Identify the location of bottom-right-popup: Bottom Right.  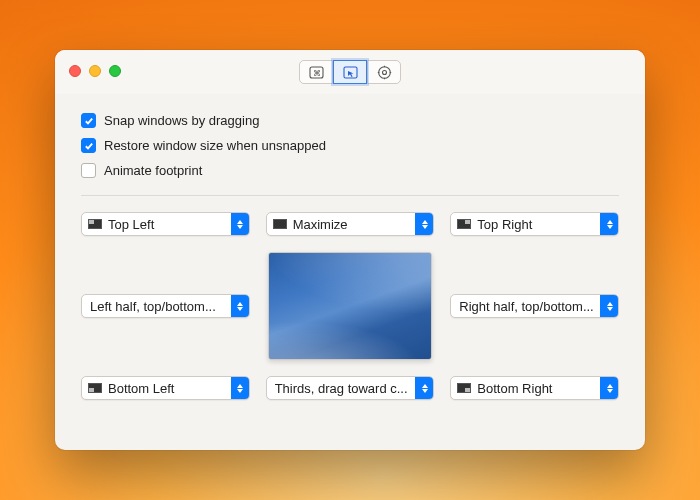
(534, 388).